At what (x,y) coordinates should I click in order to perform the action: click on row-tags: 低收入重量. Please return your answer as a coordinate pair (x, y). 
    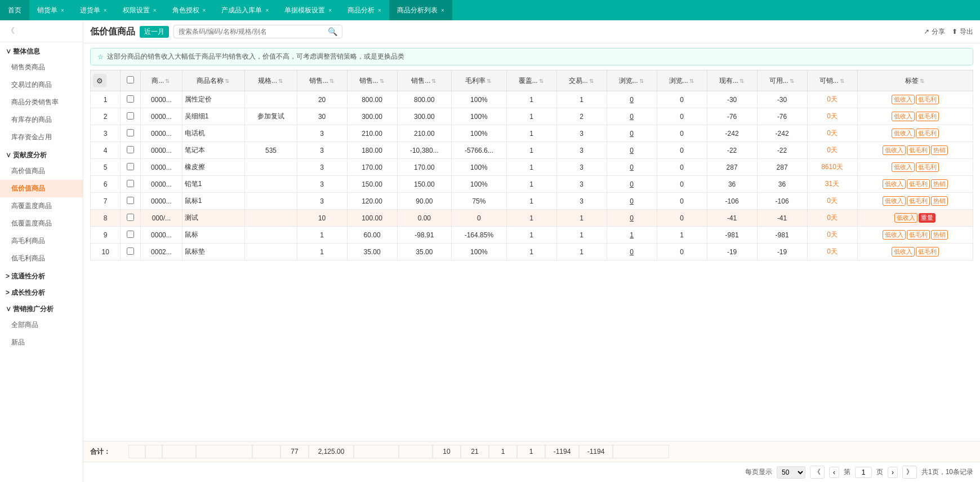
    Looking at the image, I should click on (915, 218).